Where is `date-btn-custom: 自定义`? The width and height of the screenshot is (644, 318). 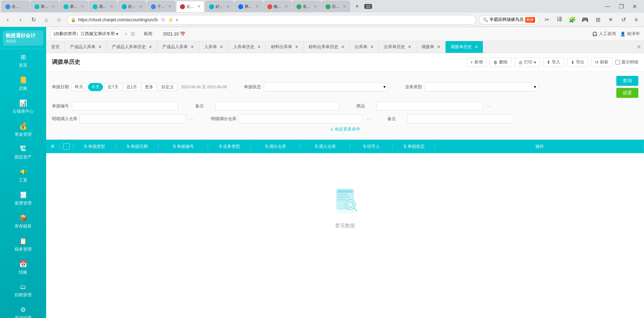 date-btn-custom: 自定义 is located at coordinates (168, 87).